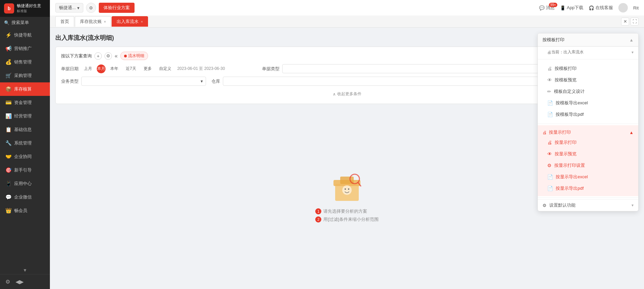  Describe the element at coordinates (142, 22) in the screenshot. I see `tab-flow-close: ×` at that location.